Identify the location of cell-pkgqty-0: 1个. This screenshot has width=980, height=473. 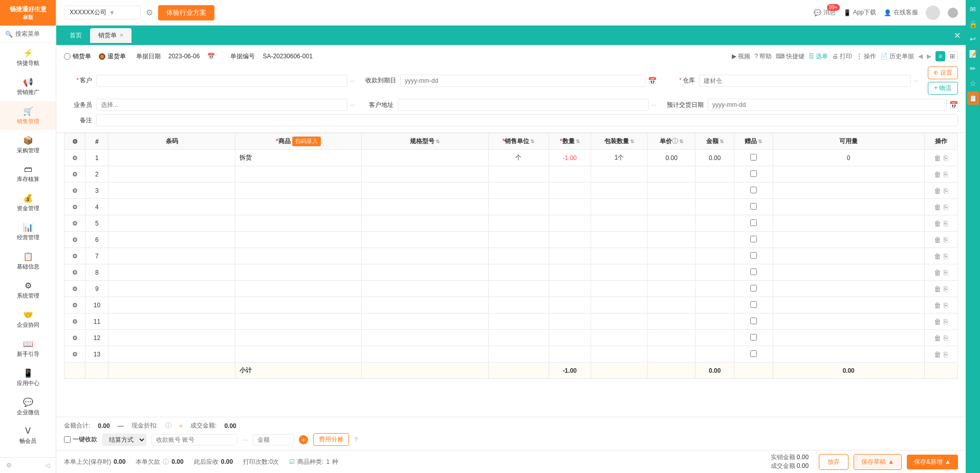
(619, 158).